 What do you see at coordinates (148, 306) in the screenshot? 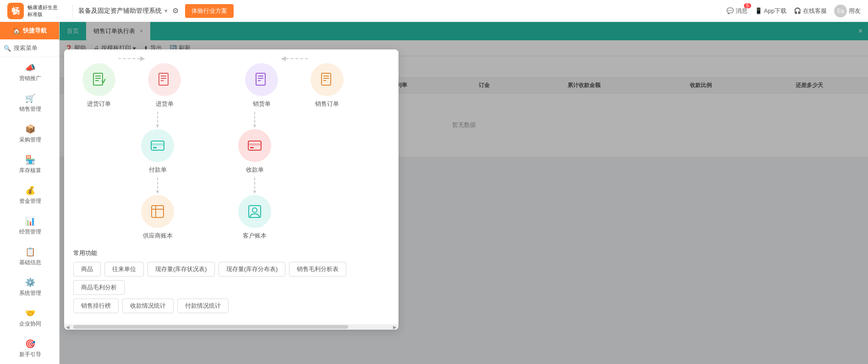
I see `func-btn-receipt-stats: 收款情况统计` at bounding box center [148, 306].